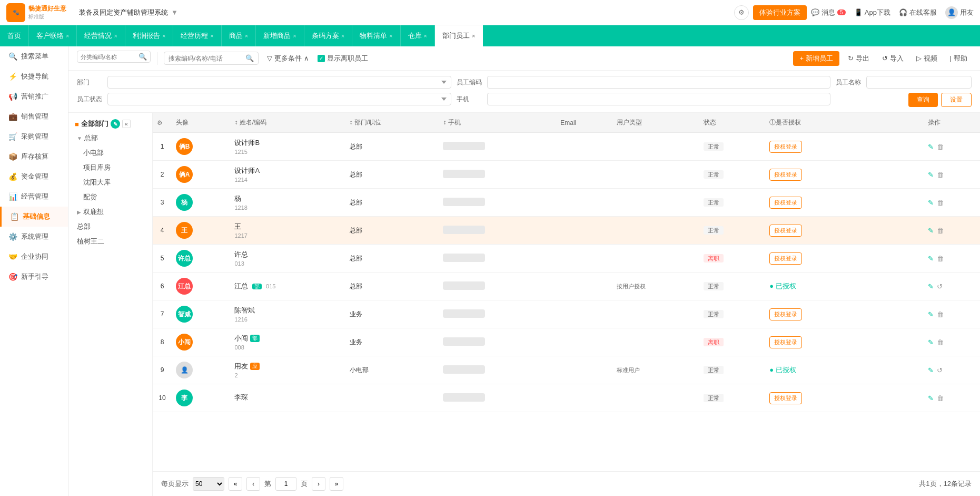 Image resolution: width=980 pixels, height=496 pixels. I want to click on dept-tree-item-xiaodian: 小电部, so click(111, 153).